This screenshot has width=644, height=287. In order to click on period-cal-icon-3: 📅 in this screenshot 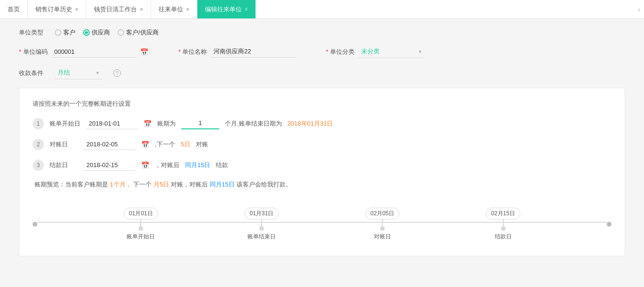, I will do `click(145, 165)`.